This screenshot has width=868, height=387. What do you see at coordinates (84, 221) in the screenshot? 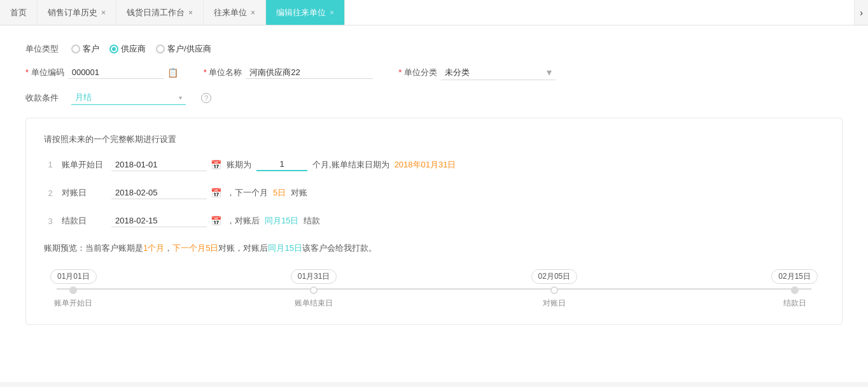
I see `row-3-label: 结款日` at bounding box center [84, 221].